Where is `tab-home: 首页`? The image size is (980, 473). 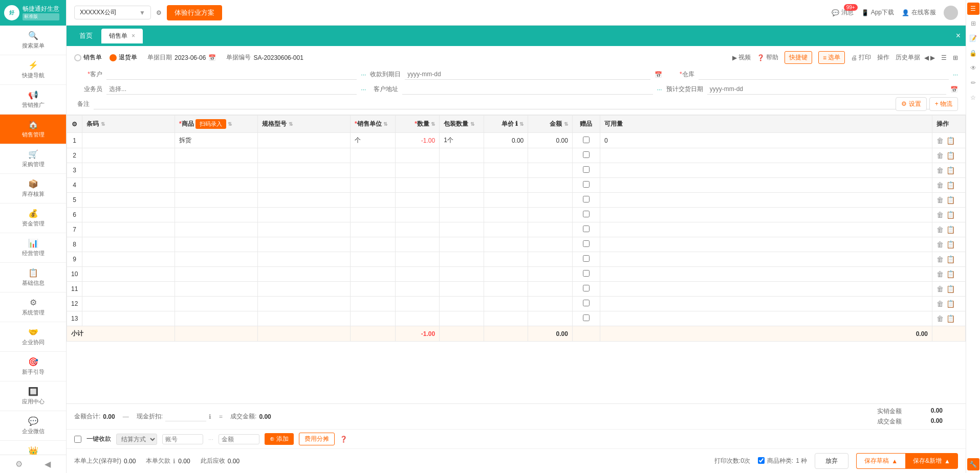 tab-home: 首页 is located at coordinates (86, 36).